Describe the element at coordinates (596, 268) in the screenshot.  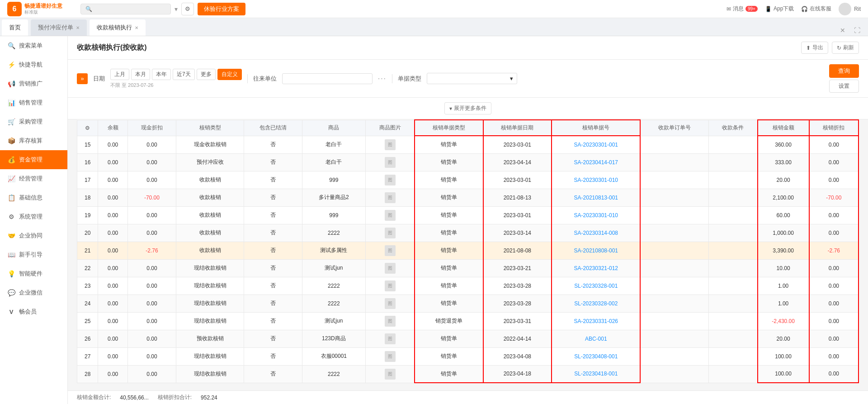
I see `cell-bill-no: SA-20230321-012` at that location.